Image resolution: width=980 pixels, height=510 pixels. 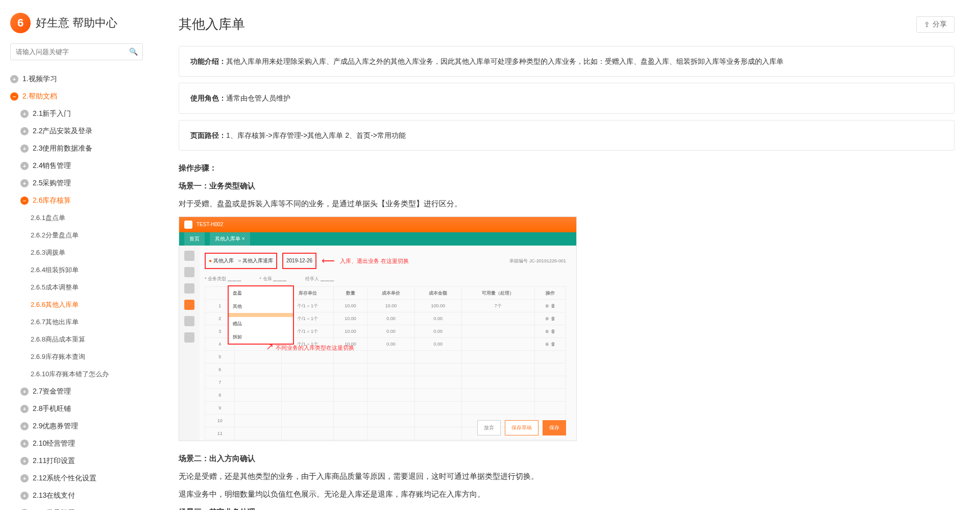 What do you see at coordinates (567, 494) in the screenshot?
I see `scene2-text2: 退库业务中，明细数量均以负值红色展示。无论是入库还是退库，库存账均记在入库方向。` at bounding box center [567, 494].